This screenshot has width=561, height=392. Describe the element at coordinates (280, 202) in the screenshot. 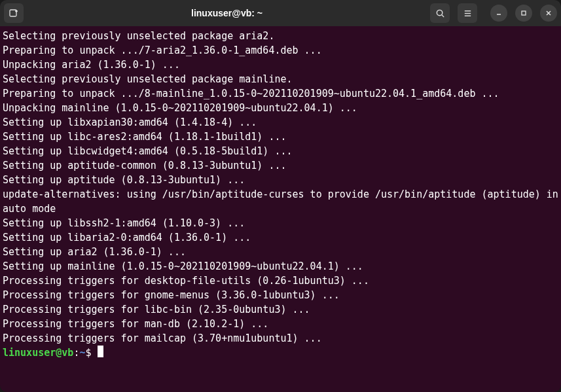

I see `terminal-line: update-alternatives: using /usr/bin/apti…` at that location.